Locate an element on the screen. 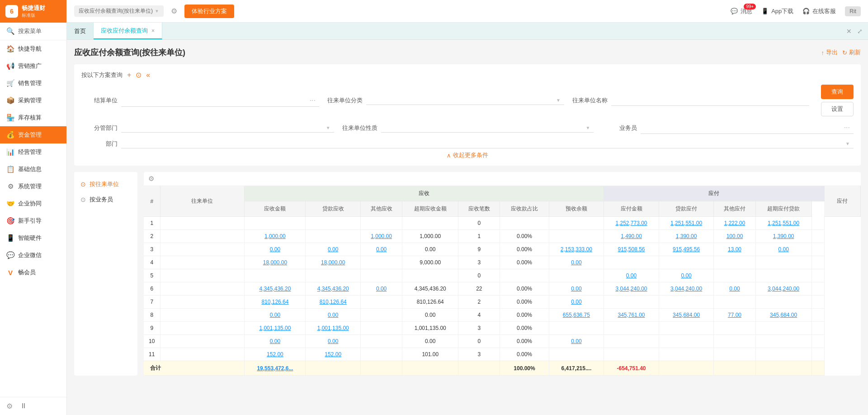 Image resolution: width=868 pixels, height=415 pixels. basic-info-icon: 📋 is located at coordinates (10, 169).